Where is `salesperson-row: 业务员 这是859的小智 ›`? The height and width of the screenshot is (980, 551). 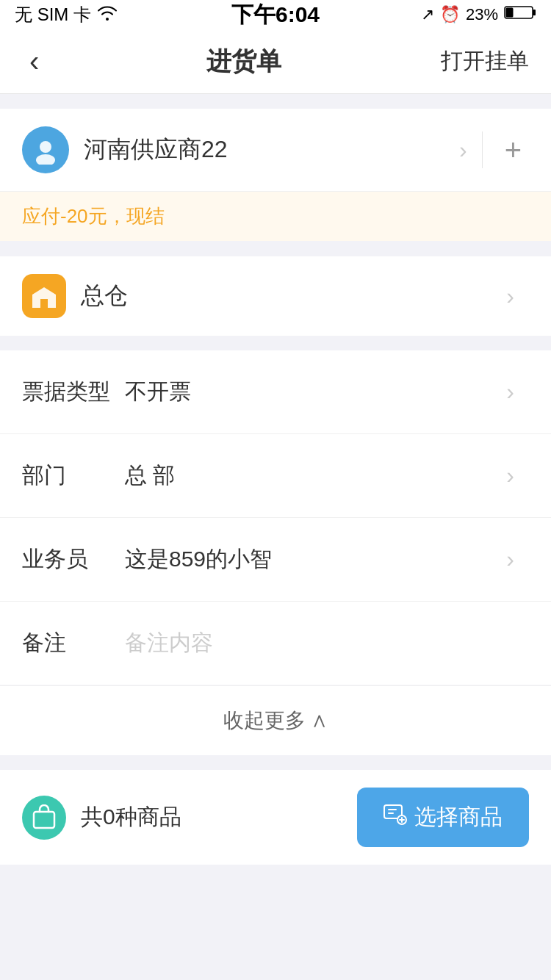
salesperson-row: 业务员 这是859的小智 › is located at coordinates (276, 560).